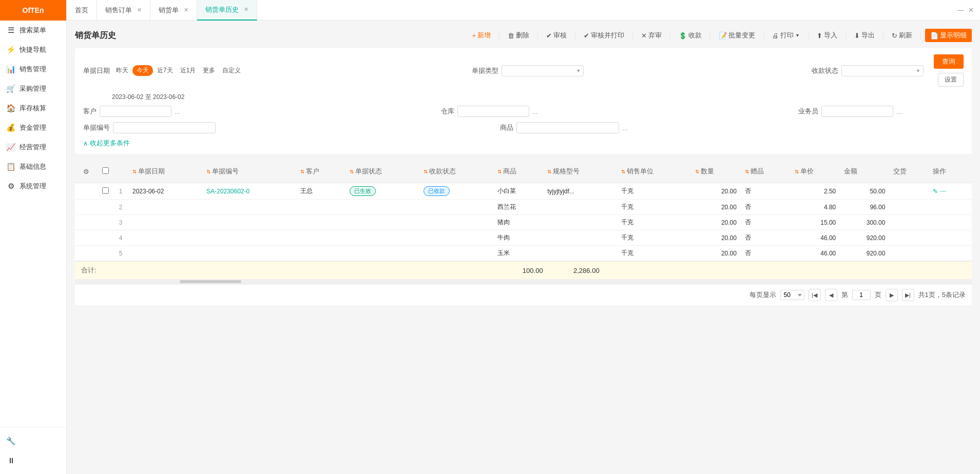 Image resolution: width=980 pixels, height=474 pixels. What do you see at coordinates (382, 171) in the screenshot?
I see `th-doc-status: ⇅ 单据状态` at bounding box center [382, 171].